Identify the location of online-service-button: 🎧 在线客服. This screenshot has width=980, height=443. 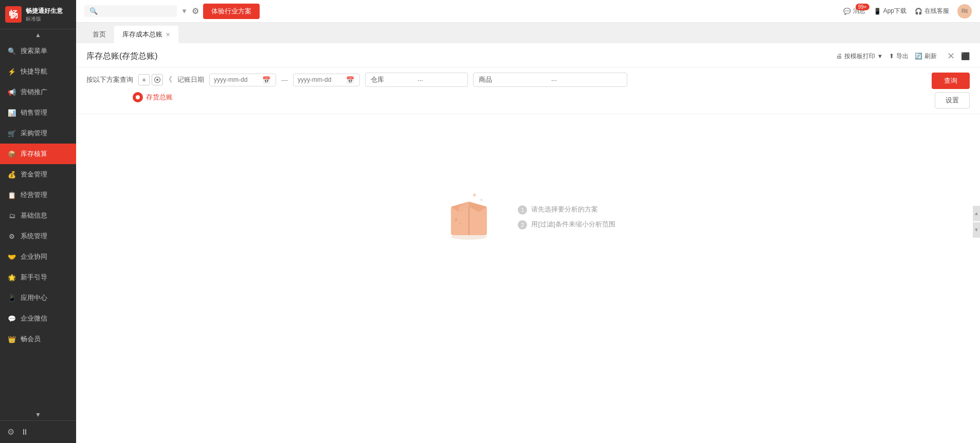
(932, 11).